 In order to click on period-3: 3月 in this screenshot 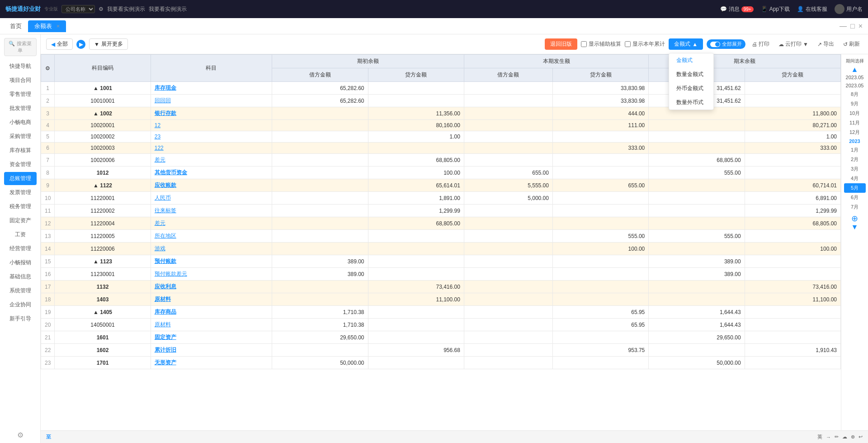, I will do `click(855, 169)`.